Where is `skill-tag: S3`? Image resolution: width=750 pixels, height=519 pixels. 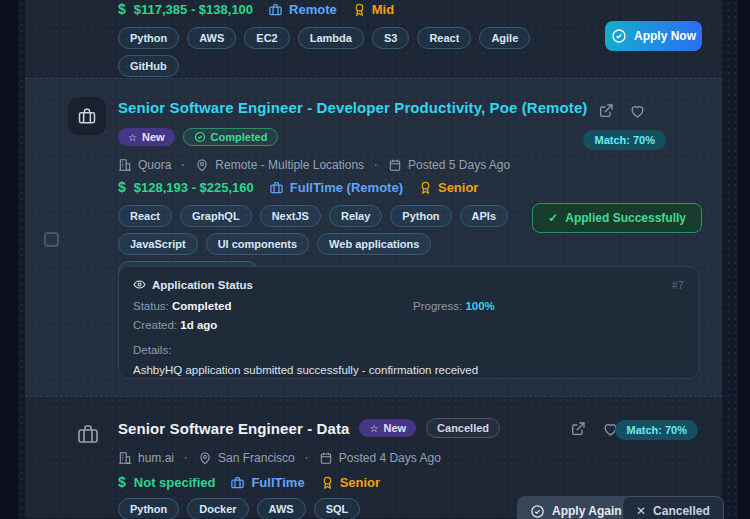 skill-tag: S3 is located at coordinates (390, 38).